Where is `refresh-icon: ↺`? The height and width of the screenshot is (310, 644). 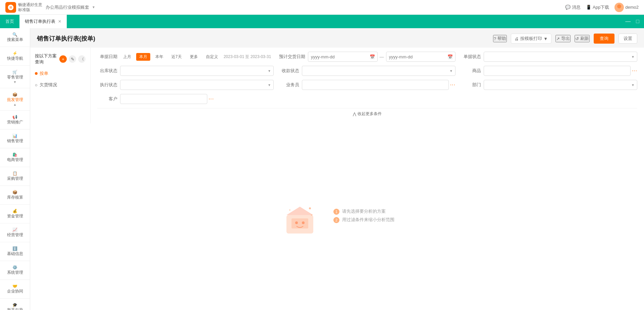 refresh-icon: ↺ is located at coordinates (577, 39).